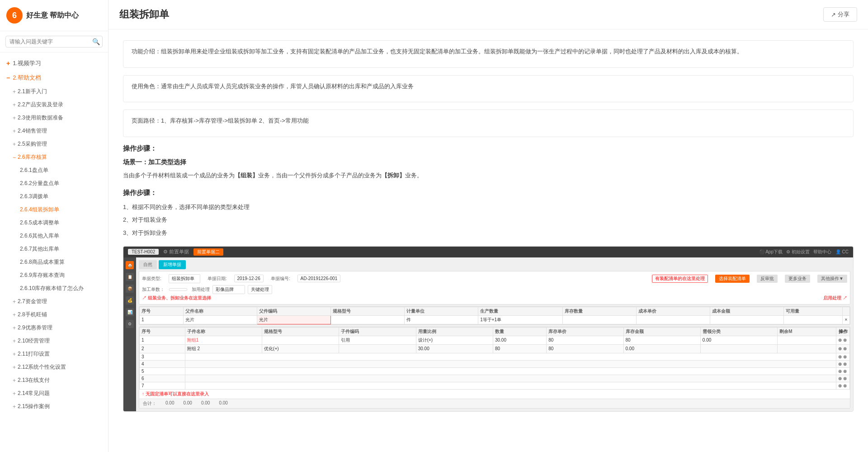  I want to click on sidebar-item-mobile: + 2.8手机旺铺, so click(54, 315).